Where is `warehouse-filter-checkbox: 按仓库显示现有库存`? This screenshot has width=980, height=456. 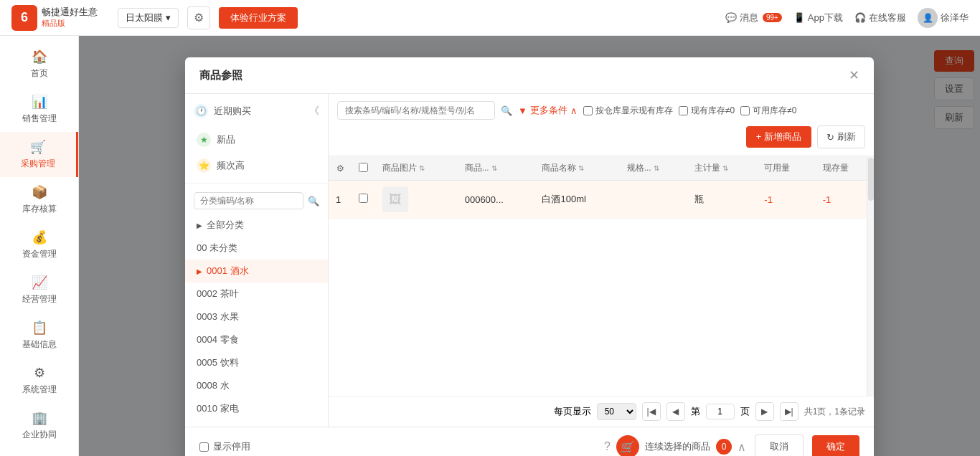
warehouse-filter-checkbox: 按仓库显示现有库存 is located at coordinates (628, 110).